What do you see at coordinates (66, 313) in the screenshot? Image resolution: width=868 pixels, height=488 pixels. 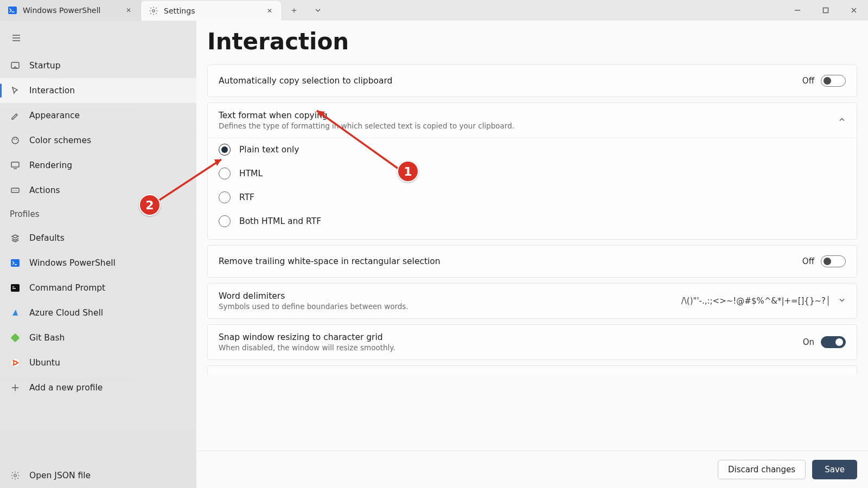 I see `sidebar-item-label: Azure Cloud Shell` at bounding box center [66, 313].